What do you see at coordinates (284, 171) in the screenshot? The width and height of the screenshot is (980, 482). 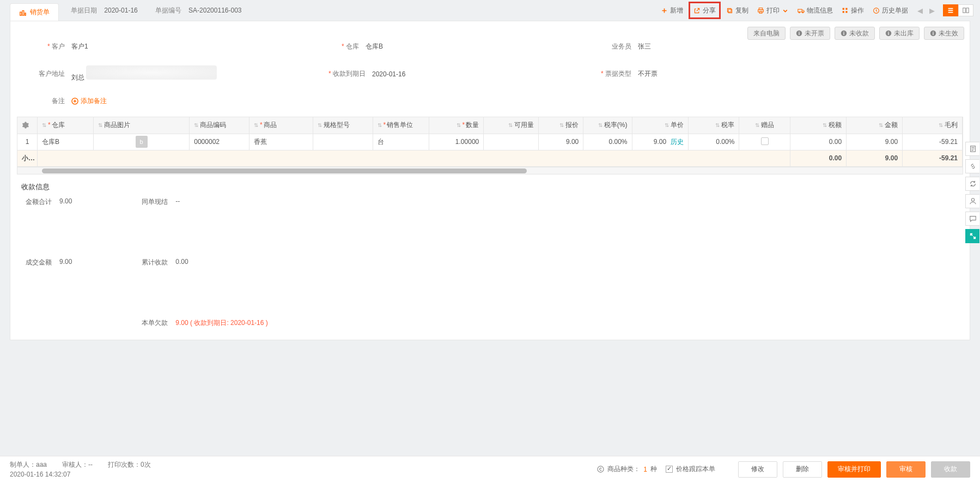 I see `scrollbar-thumb` at bounding box center [284, 171].